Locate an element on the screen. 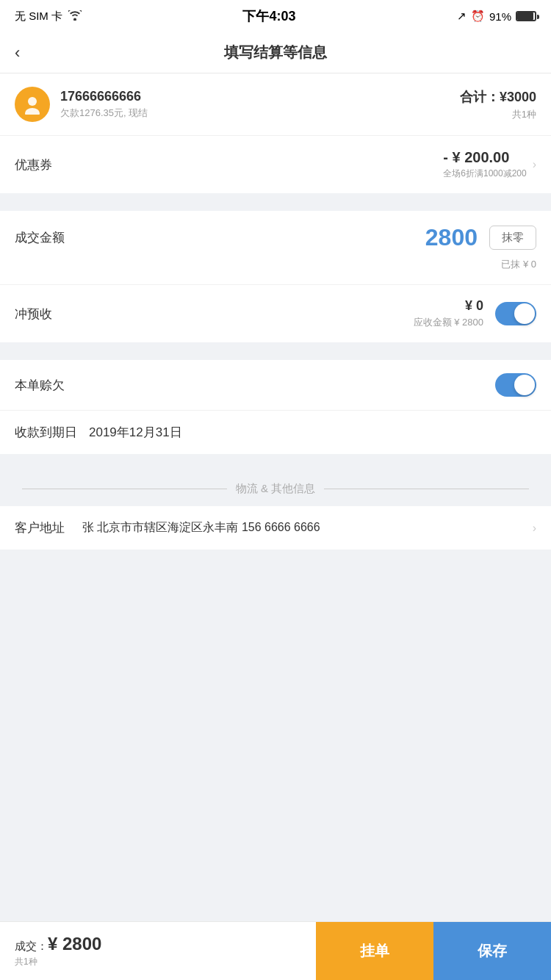 The image size is (551, 980). logistics-text: 物流 & 其他信息 is located at coordinates (276, 489).